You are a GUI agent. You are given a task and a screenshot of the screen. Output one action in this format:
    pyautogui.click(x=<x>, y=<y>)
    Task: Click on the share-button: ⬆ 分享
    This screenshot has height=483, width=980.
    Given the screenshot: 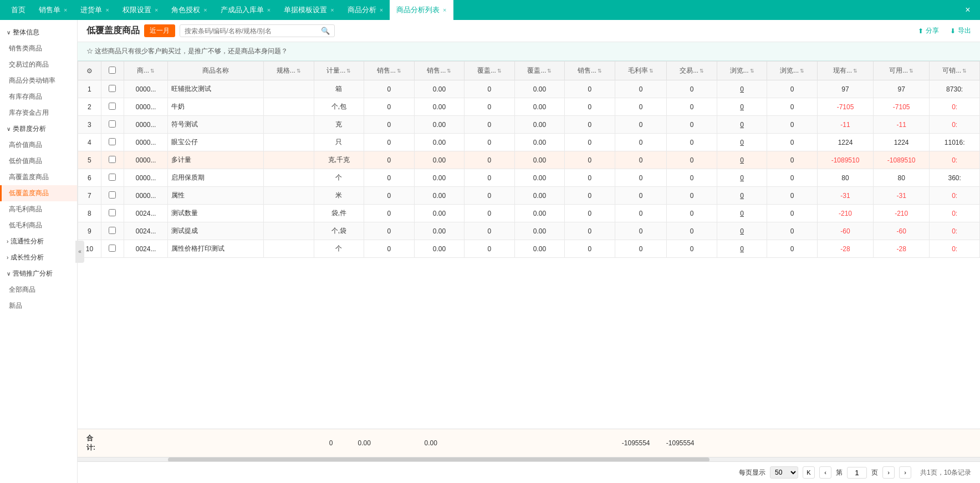 What is the action you would take?
    pyautogui.click(x=928, y=31)
    